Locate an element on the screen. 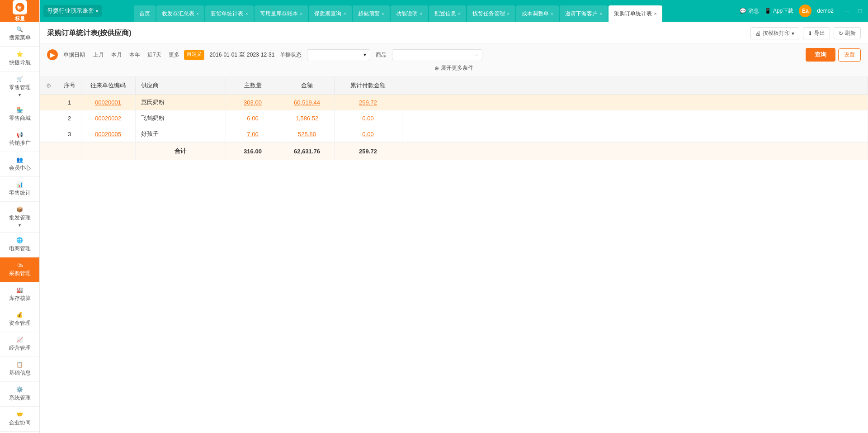 This screenshot has width=868, height=433. row2-paid: 0.00 is located at coordinates (368, 119).